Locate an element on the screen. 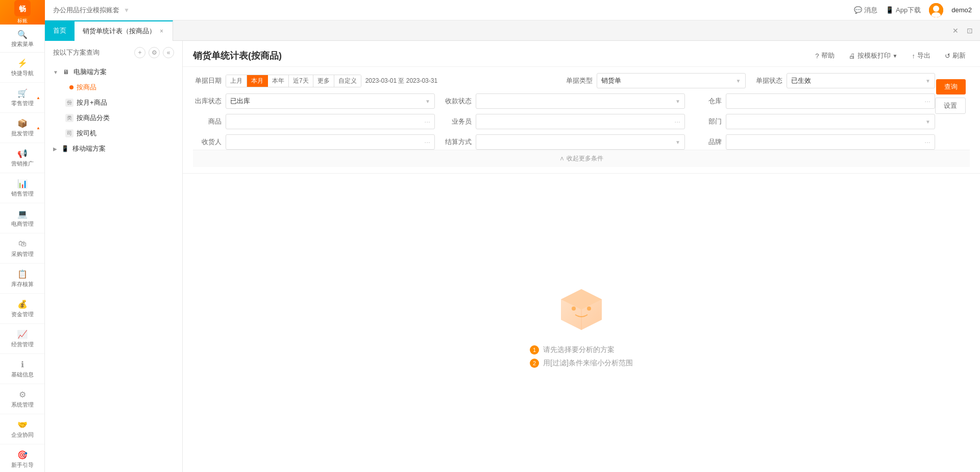 The image size is (980, 472). sidebar-item-system: ⚙ 系统管理 is located at coordinates (22, 399).